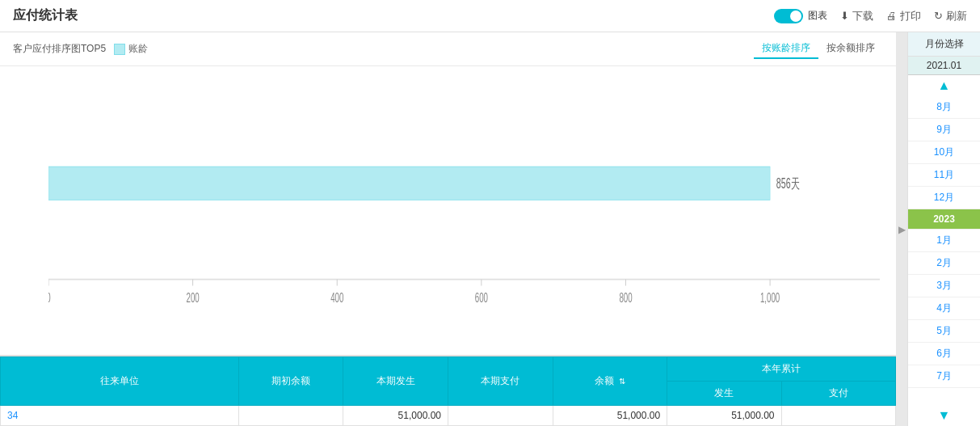 The image size is (980, 426). Describe the element at coordinates (944, 377) in the screenshot. I see `sidebar-month-item: 7月` at that location.